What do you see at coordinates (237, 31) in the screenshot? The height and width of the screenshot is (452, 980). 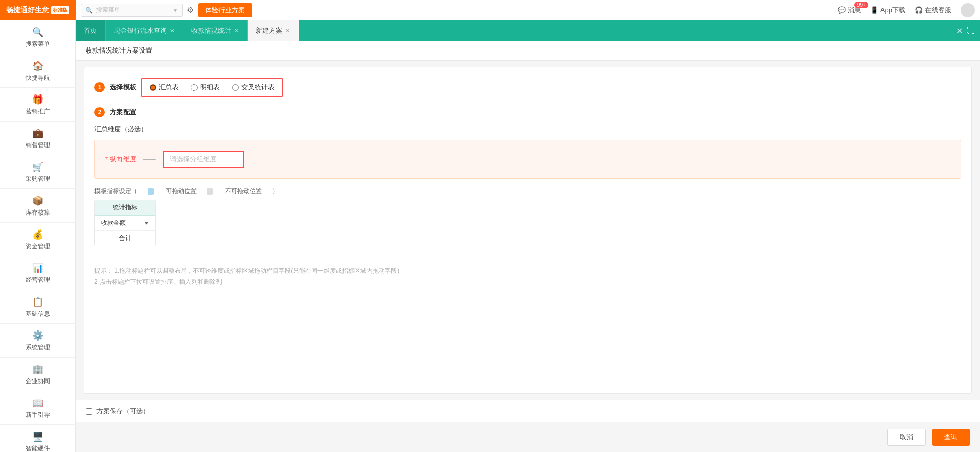 I see `tab-receipts-close: ✕` at bounding box center [237, 31].